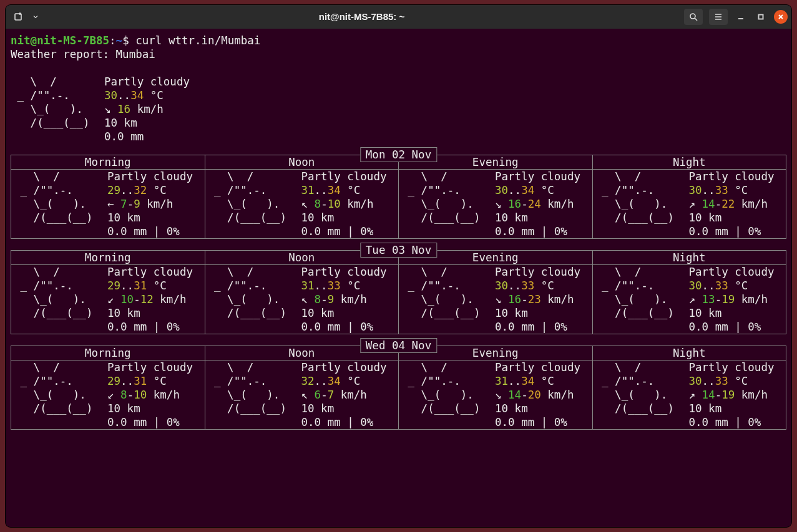 This screenshot has height=532, width=797. Describe the element at coordinates (736, 395) in the screenshot. I see `forecast-info: Partly cloudy 30..33 °C ↗ 14-19 km/h 10 …` at that location.